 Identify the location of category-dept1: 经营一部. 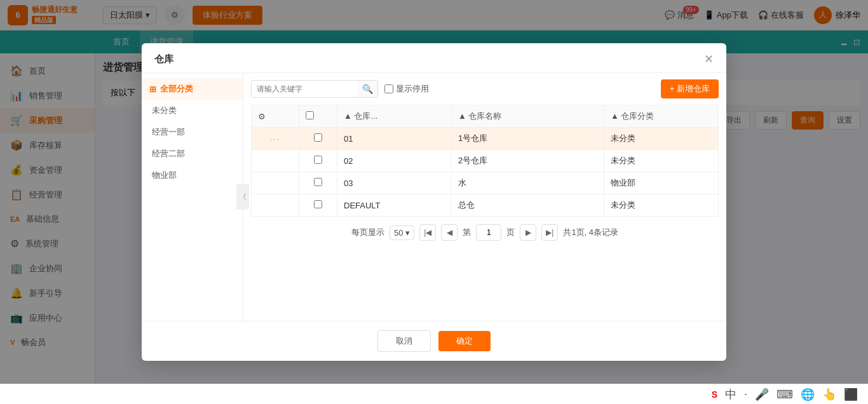
(192, 132).